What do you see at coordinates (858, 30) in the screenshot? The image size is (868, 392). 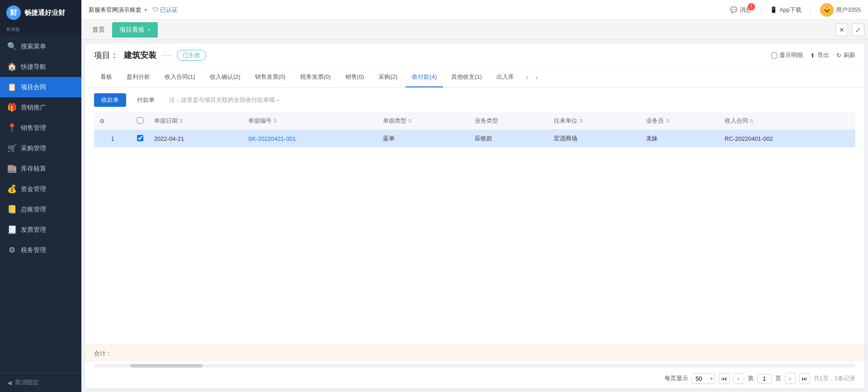 I see `maximize-btn: ⤢` at bounding box center [858, 30].